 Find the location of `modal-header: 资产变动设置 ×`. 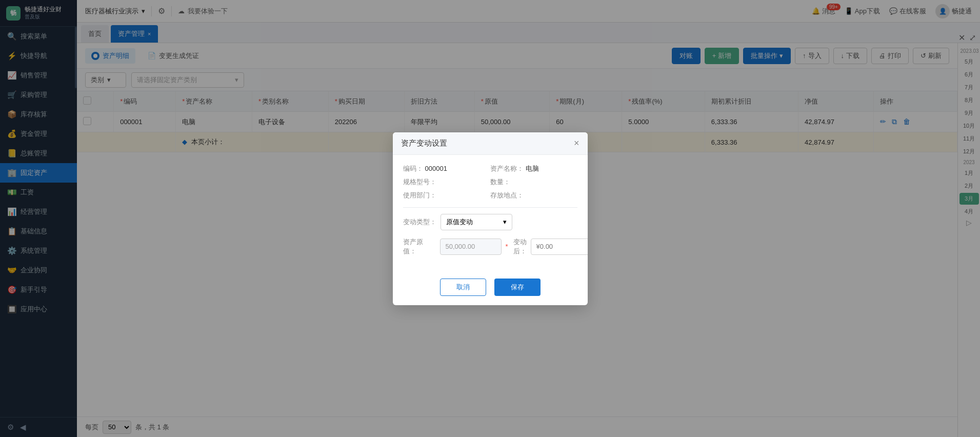

modal-header: 资产变动设置 × is located at coordinates (490, 144).